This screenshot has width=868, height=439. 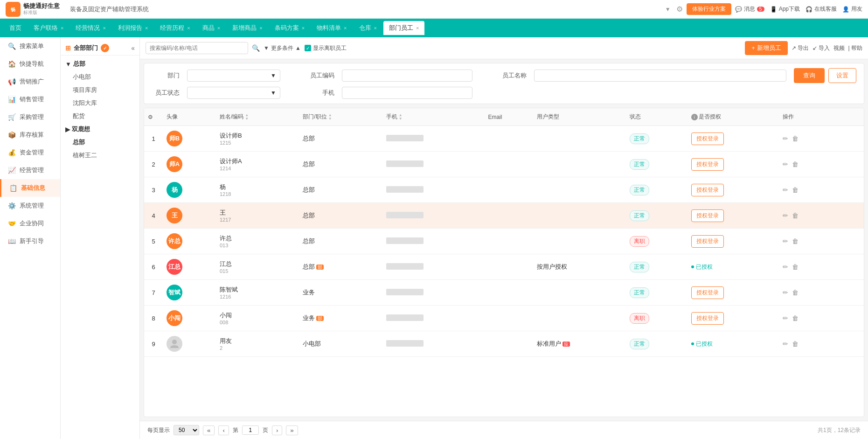 What do you see at coordinates (250, 430) in the screenshot?
I see `page-number-input` at bounding box center [250, 430].